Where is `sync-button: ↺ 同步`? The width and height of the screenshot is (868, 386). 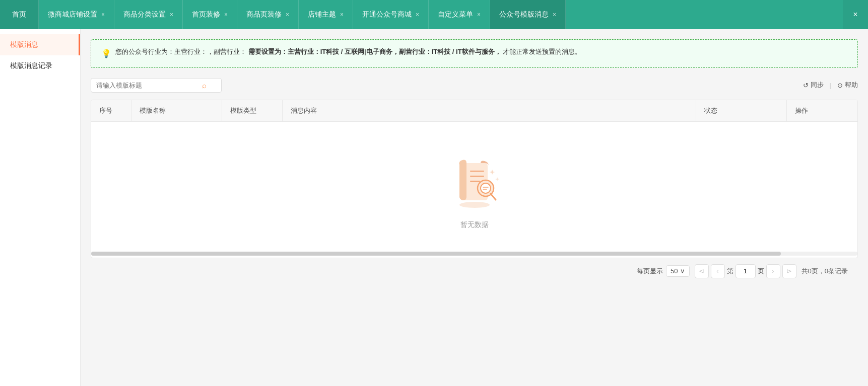 sync-button: ↺ 同步 is located at coordinates (813, 85).